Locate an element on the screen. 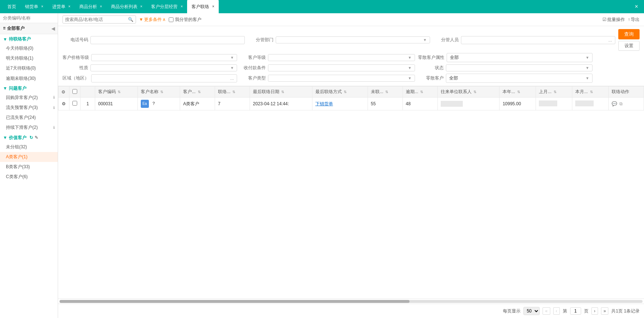 Image resolution: width=644 pixels, height=318 pixels. chevron-icon: ∧ is located at coordinates (164, 20).